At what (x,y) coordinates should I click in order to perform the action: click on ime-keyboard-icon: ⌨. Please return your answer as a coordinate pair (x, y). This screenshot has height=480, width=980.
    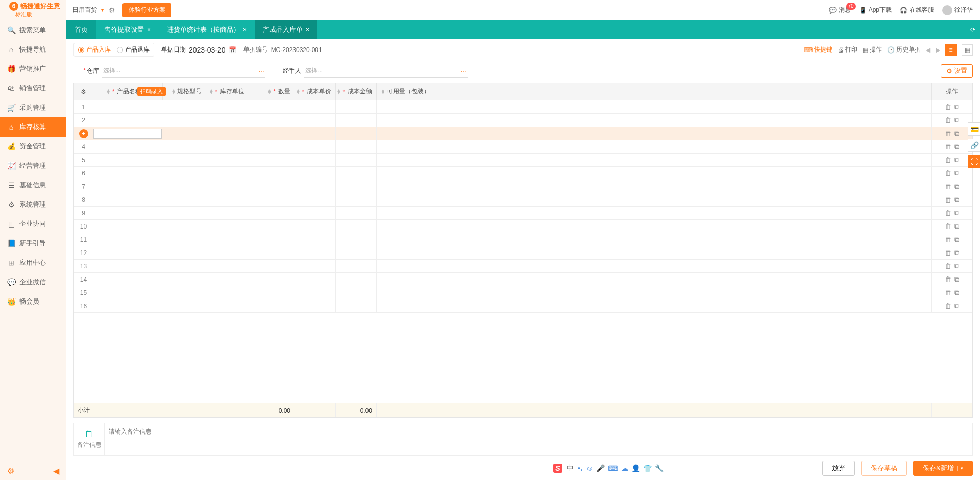
    Looking at the image, I should click on (613, 468).